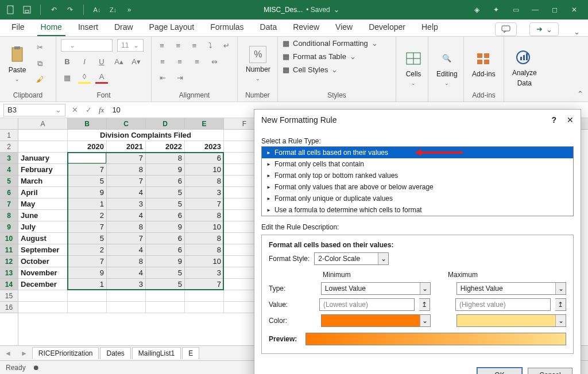  Describe the element at coordinates (351, 259) in the screenshot. I see `format-style-combo: 2-Color Scale⌄` at that location.